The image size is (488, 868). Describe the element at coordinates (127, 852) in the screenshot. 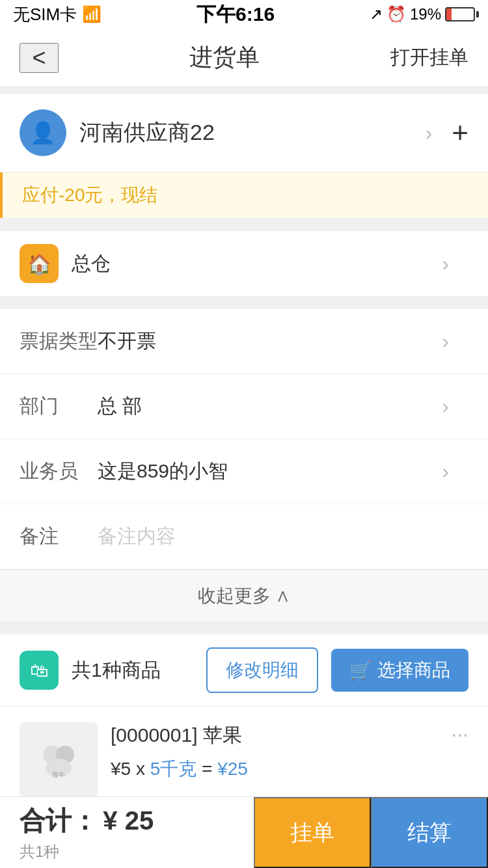

I see `total-count: 共1种` at that location.